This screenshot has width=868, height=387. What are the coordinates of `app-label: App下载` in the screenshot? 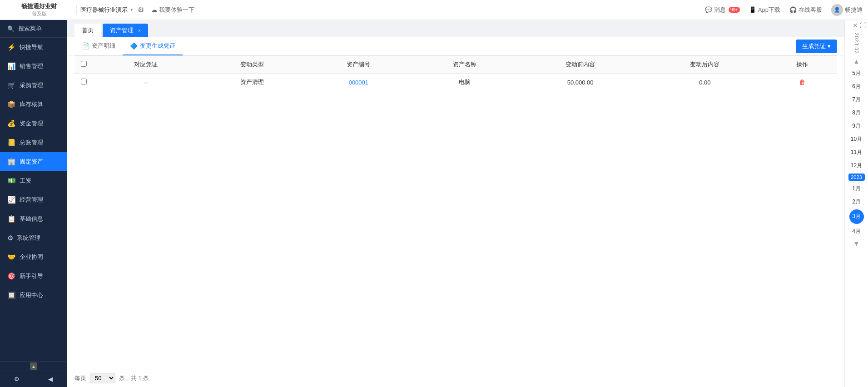 It's located at (769, 10).